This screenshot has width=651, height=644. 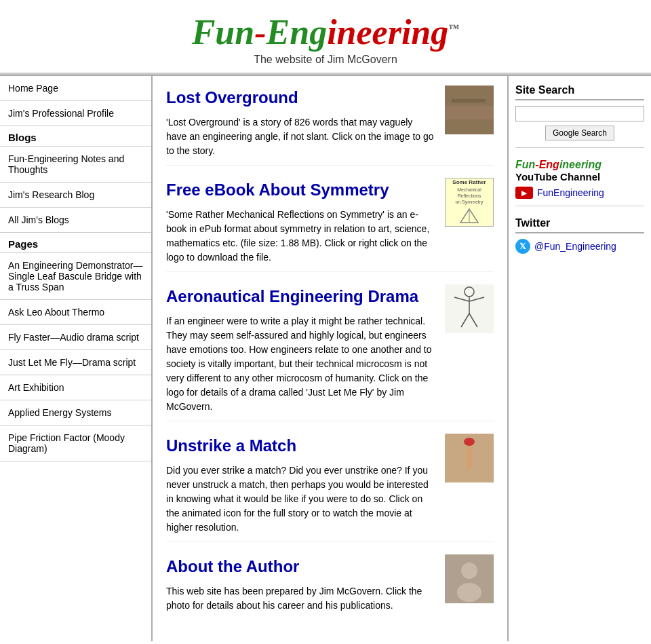 What do you see at coordinates (580, 193) in the screenshot?
I see `youtube-link: ▶ FunEngineering` at bounding box center [580, 193].